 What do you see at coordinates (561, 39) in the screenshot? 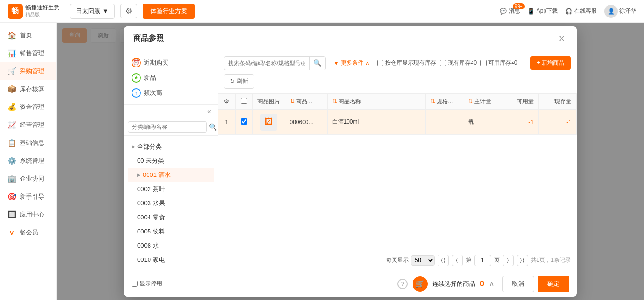
I see `close-button: ✕` at bounding box center [561, 39].